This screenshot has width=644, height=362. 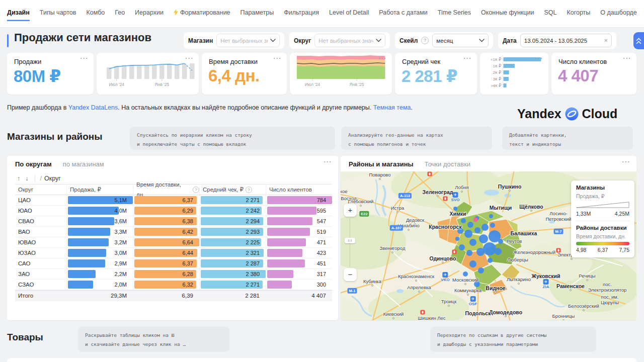 What do you see at coordinates (299, 190) in the screenshot?
I see `column-header: Число клиентов` at bounding box center [299, 190].